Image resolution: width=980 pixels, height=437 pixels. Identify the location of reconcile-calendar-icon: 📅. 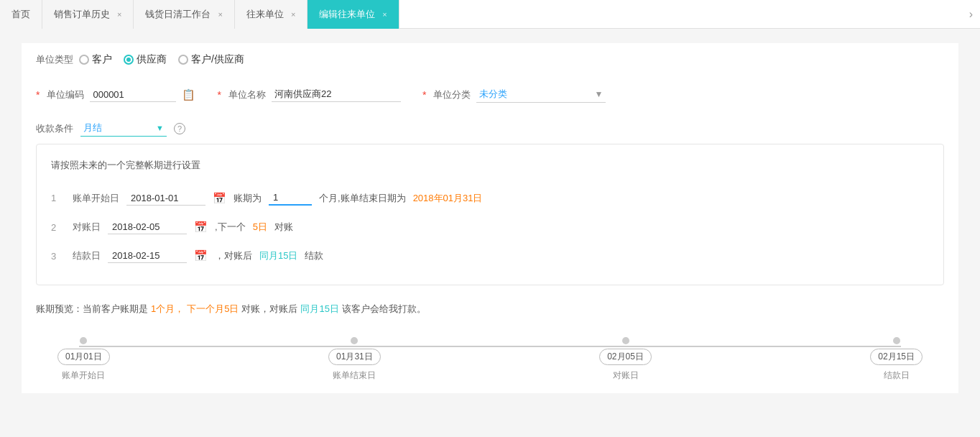
(201, 227).